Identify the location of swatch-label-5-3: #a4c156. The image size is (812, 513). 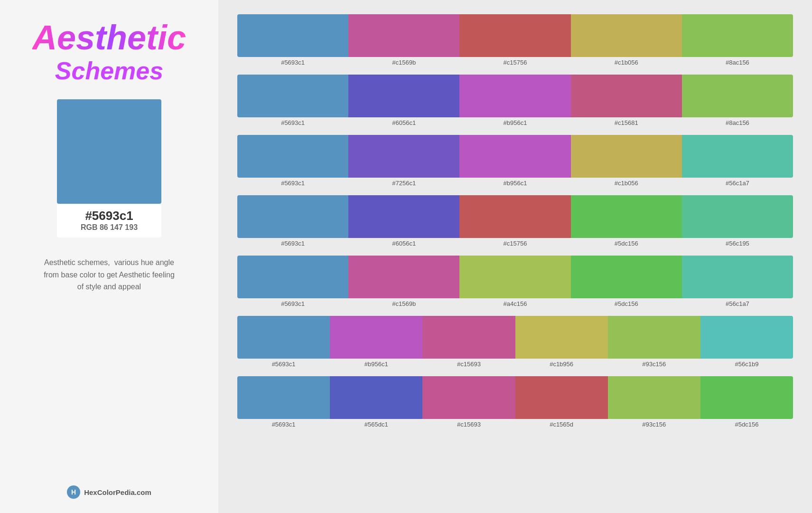
(515, 304).